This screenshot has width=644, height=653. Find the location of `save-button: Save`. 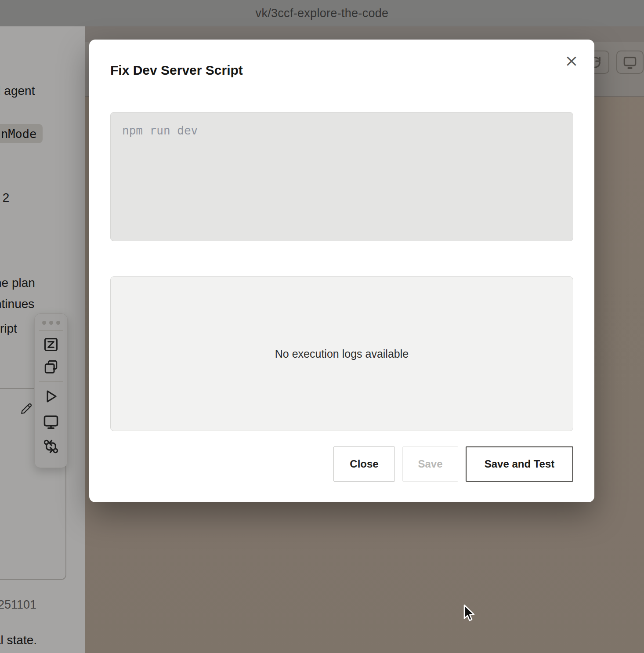

save-button: Save is located at coordinates (431, 464).